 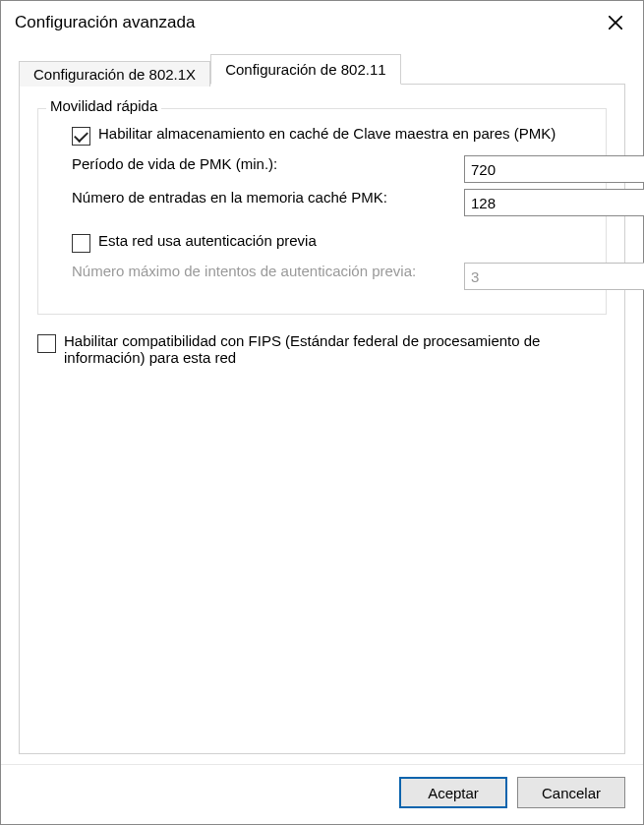 What do you see at coordinates (571, 793) in the screenshot?
I see `cancel-button: Cancelar` at bounding box center [571, 793].